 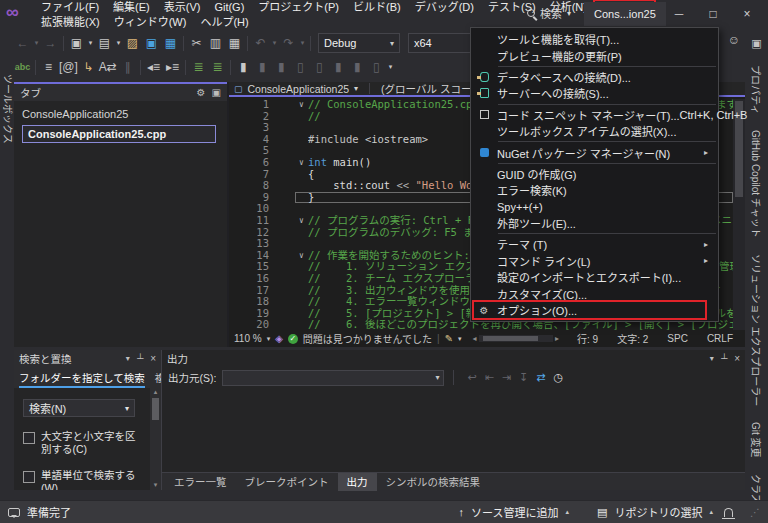 I want to click on prev-bookmark-folder-icon: ▯, so click(x=300, y=68).